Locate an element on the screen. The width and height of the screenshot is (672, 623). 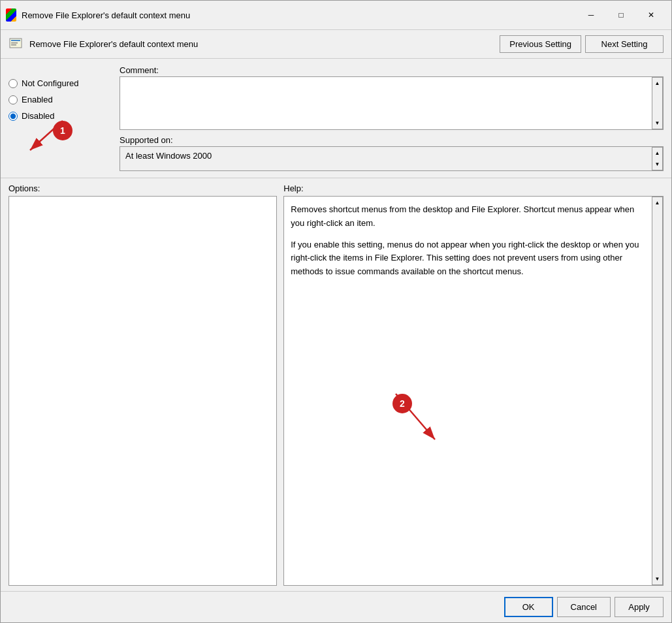
supported-value: At least Windows 2000 is located at coordinates (386, 159).